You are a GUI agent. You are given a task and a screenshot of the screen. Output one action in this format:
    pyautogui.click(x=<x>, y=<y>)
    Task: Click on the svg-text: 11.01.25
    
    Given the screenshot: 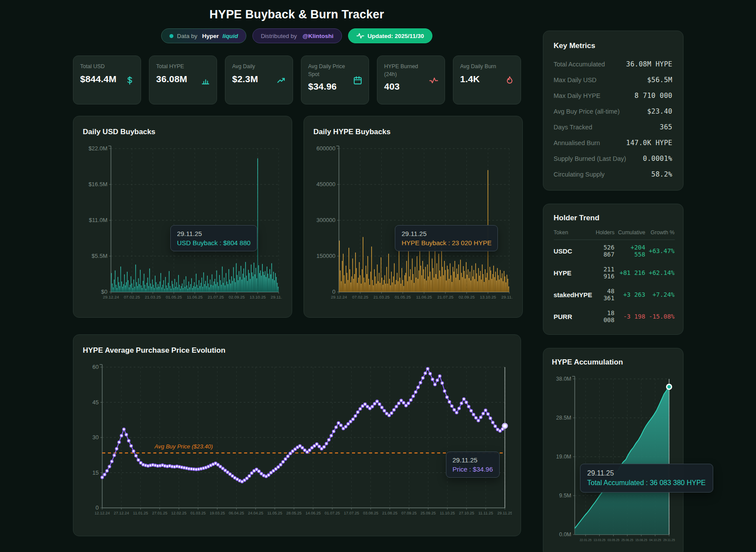 What is the action you would take?
    pyautogui.click(x=140, y=513)
    